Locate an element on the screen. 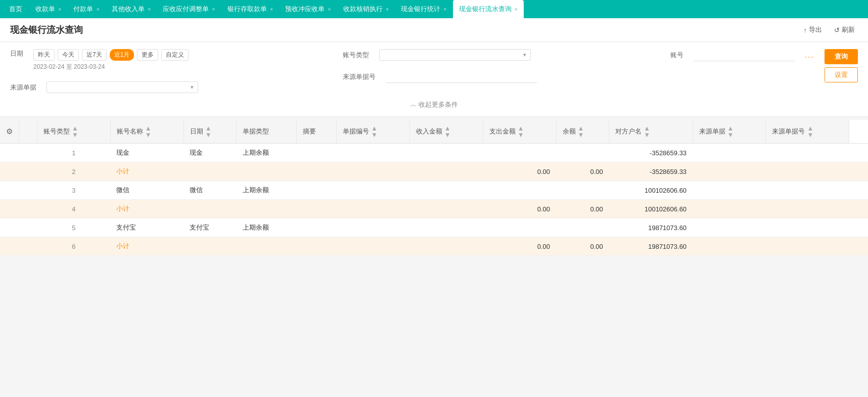  table-cell: 小计 is located at coordinates (147, 209).